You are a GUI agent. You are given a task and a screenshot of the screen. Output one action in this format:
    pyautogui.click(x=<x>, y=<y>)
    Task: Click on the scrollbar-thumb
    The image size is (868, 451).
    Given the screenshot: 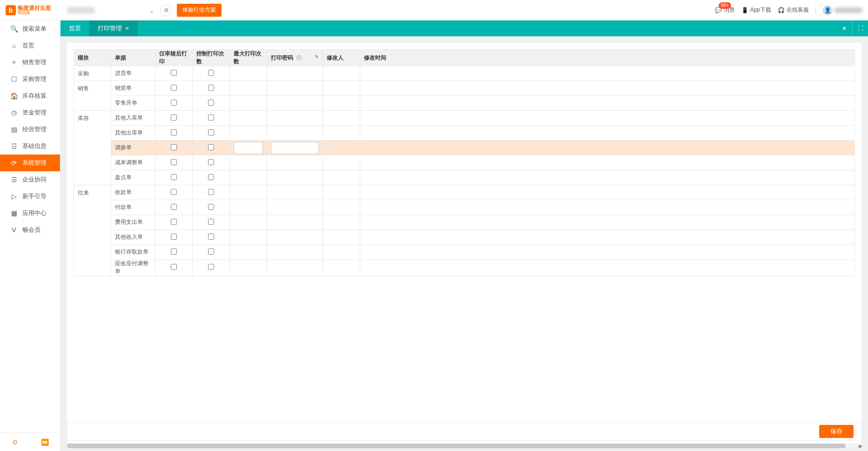 What is the action you would take?
    pyautogui.click(x=456, y=446)
    